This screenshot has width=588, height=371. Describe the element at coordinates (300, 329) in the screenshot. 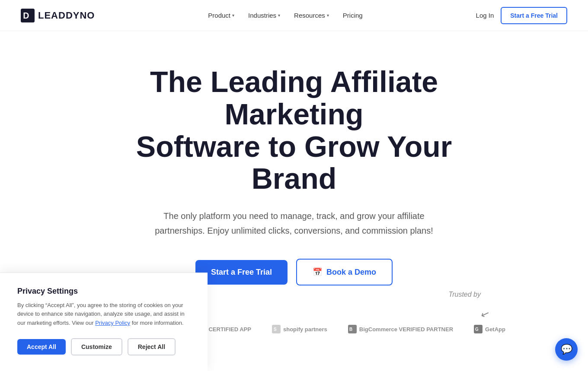

I see `shopify-logo: S shopify partners` at that location.